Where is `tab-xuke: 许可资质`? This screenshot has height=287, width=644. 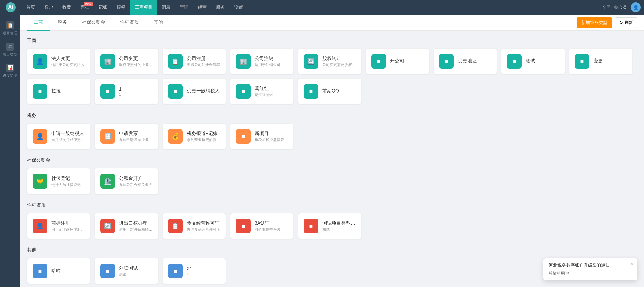
tab-xuke: 许可资质 is located at coordinates (129, 23).